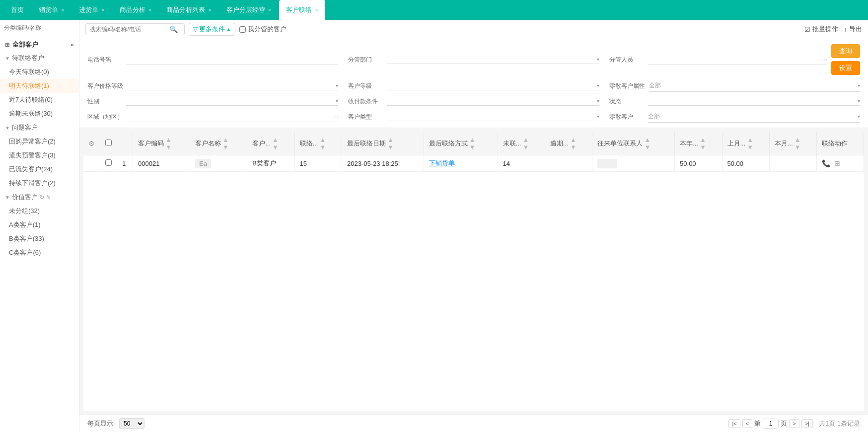  What do you see at coordinates (40, 100) in the screenshot?
I see `sidebar-item-7days-pending: 近7天待联络(0)` at bounding box center [40, 100].